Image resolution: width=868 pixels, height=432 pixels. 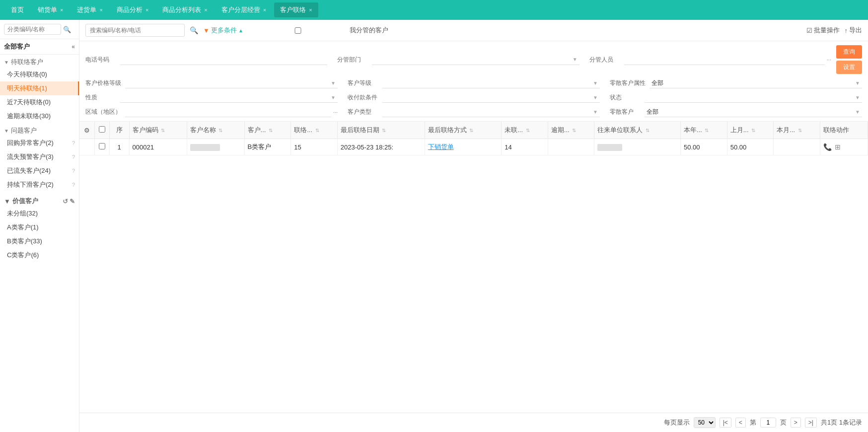 What do you see at coordinates (525, 130) in the screenshot?
I see `col-header-not-contacted: 未联... ⇅` at bounding box center [525, 130].